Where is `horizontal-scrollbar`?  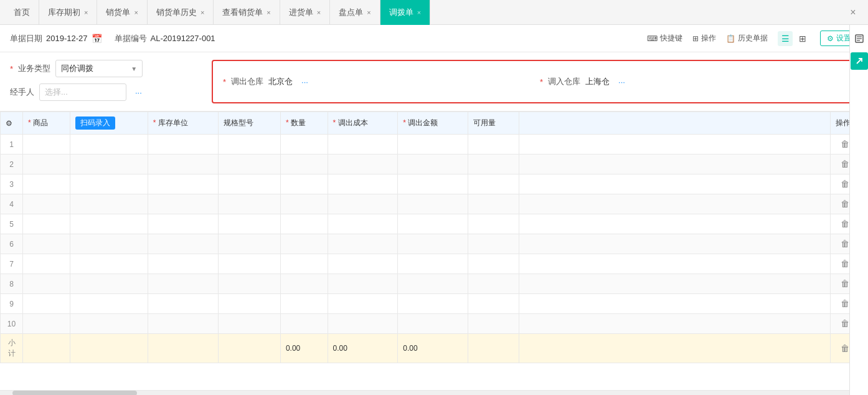 horizontal-scrollbar is located at coordinates (434, 393).